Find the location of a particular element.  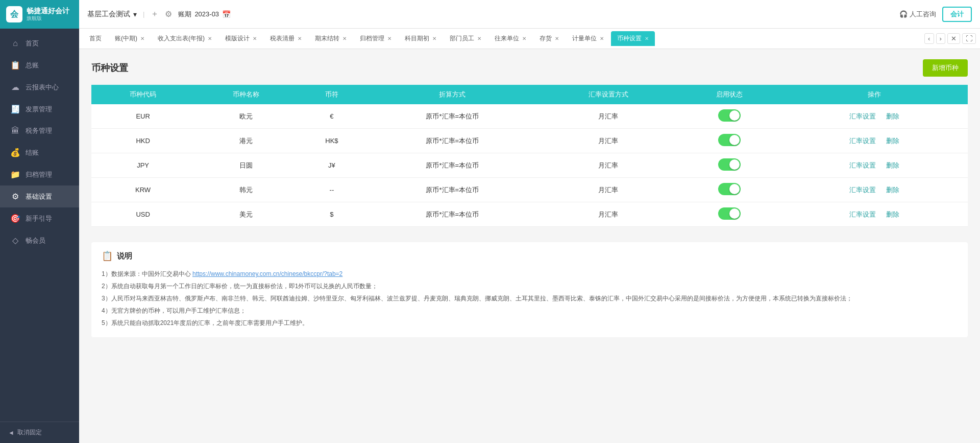

sidebar-label-settle: 结账 is located at coordinates (32, 153).